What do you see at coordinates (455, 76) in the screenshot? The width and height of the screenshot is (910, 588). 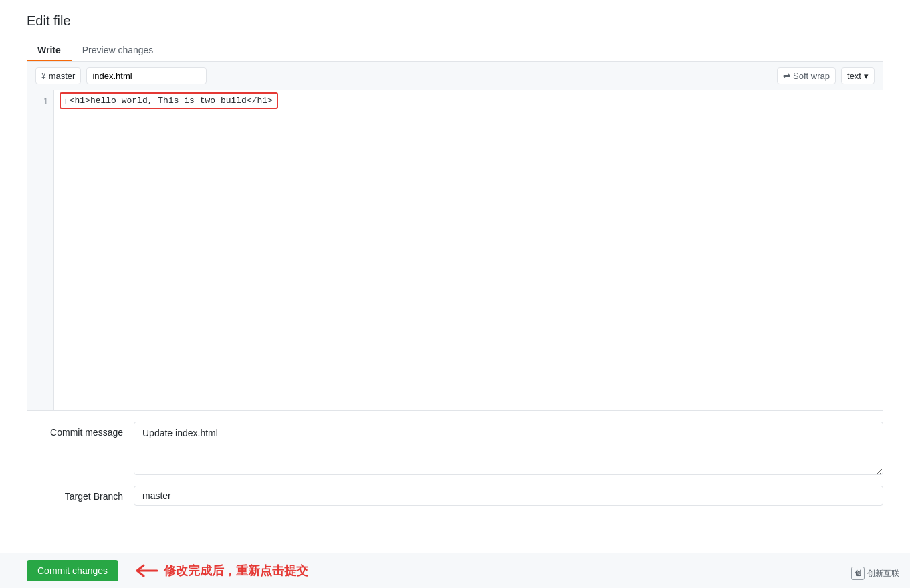 I see `editor-toolbar: ¥ master ⇌ Soft wrap text ▾` at bounding box center [455, 76].